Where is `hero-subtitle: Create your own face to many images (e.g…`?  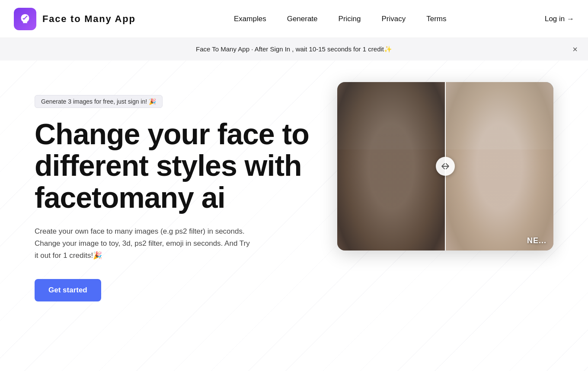
hero-subtitle: Create your own face to many images (e.g… is located at coordinates (143, 244).